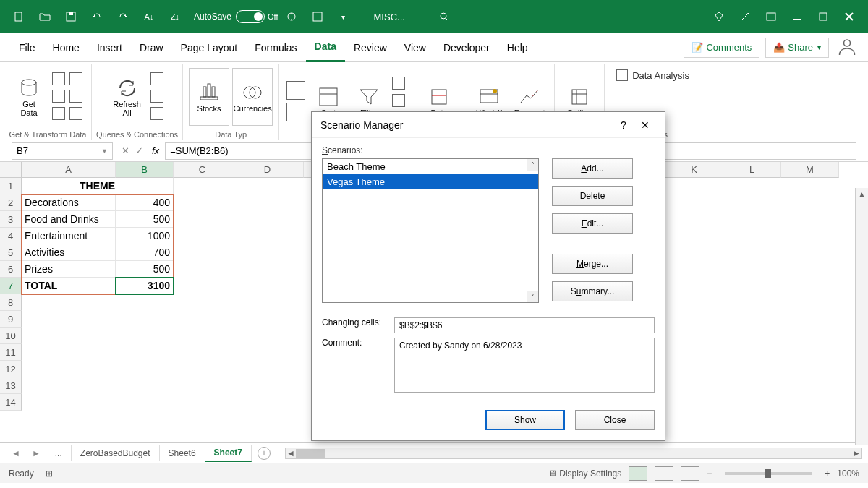  What do you see at coordinates (29, 97) in the screenshot?
I see `get-data-button: Get Data` at bounding box center [29, 97].